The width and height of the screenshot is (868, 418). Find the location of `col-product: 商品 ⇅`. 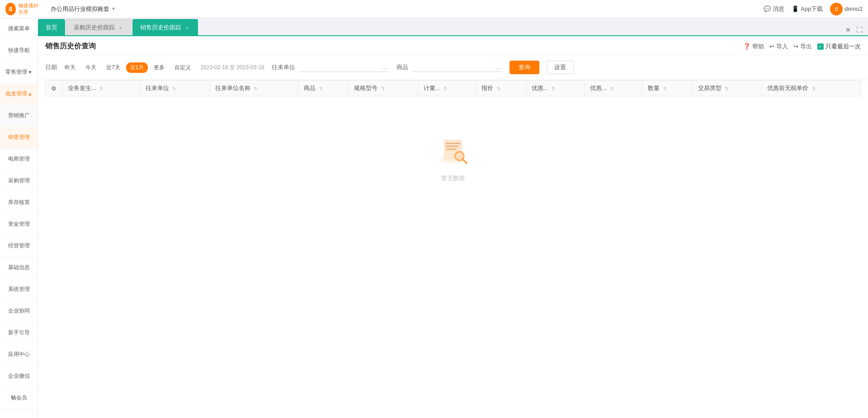

col-product: 商品 ⇅ is located at coordinates (324, 89).